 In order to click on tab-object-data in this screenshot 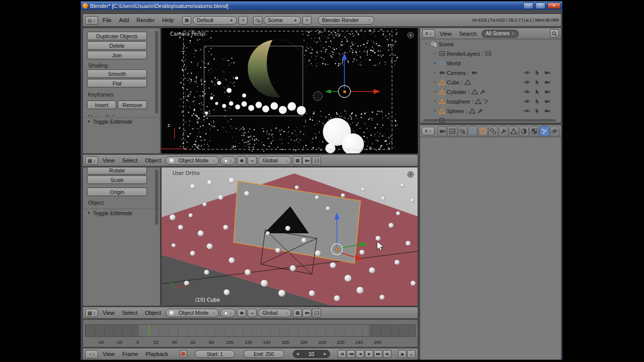, I will do `click(513, 131)`.